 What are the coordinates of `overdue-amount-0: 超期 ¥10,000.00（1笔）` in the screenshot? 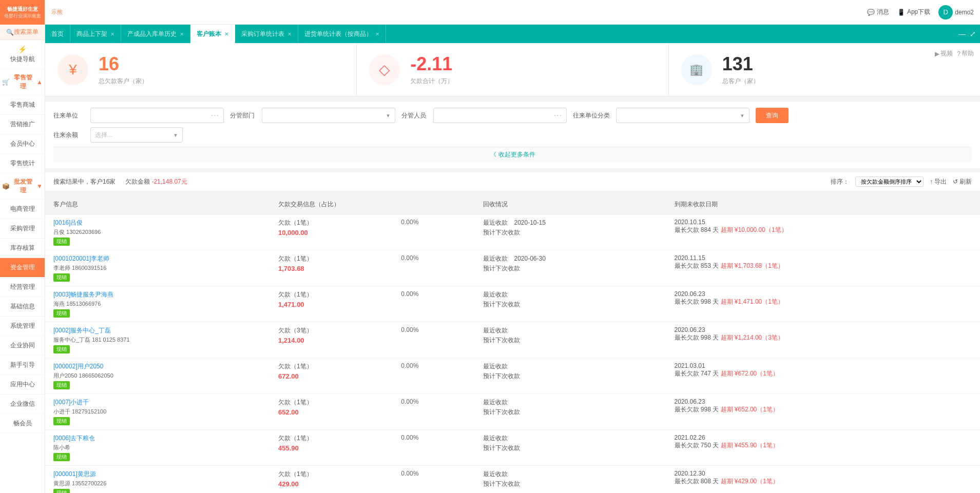 It's located at (754, 230).